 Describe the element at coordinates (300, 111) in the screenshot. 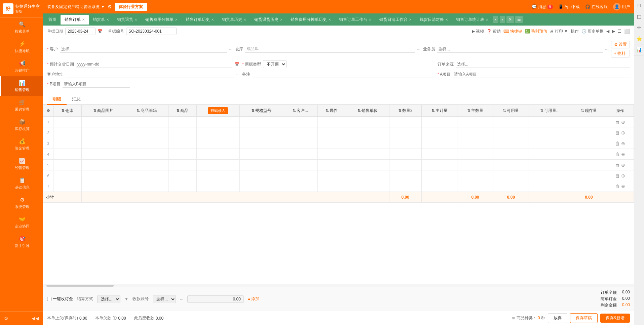

I see `col-sort-customer_code: ⇅客户...` at that location.